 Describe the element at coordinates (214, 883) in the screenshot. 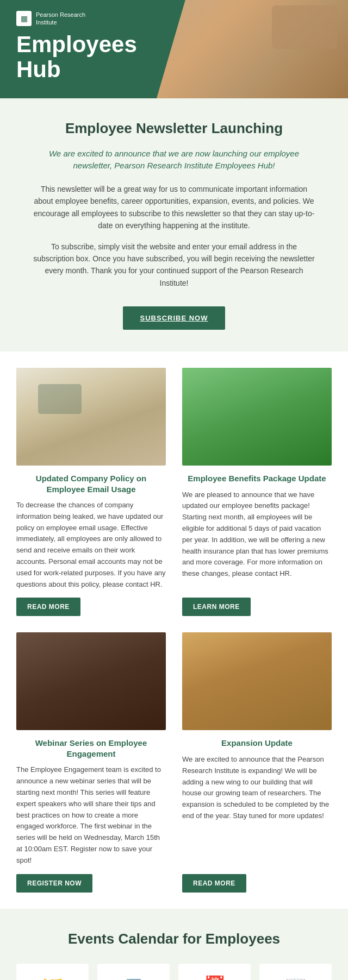

I see `read-more-button-4: READ MORE` at that location.